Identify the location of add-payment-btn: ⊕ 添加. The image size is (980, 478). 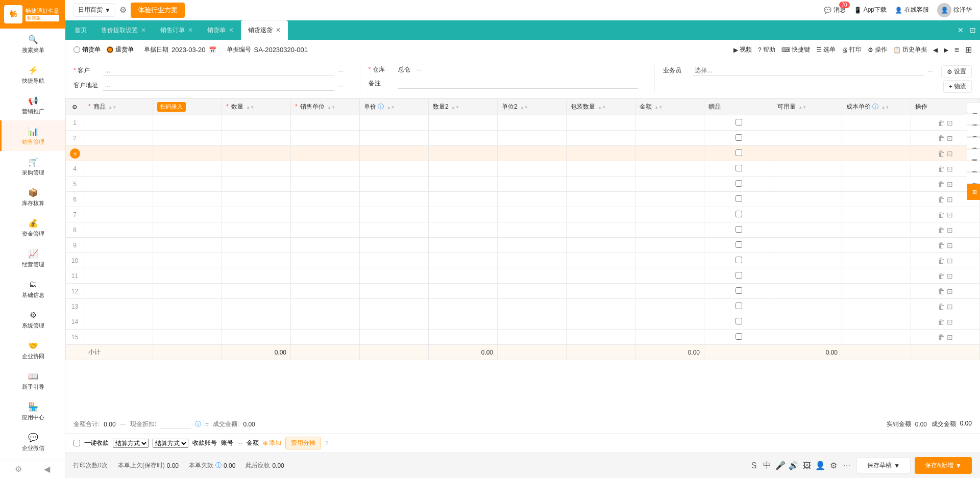
(272, 443).